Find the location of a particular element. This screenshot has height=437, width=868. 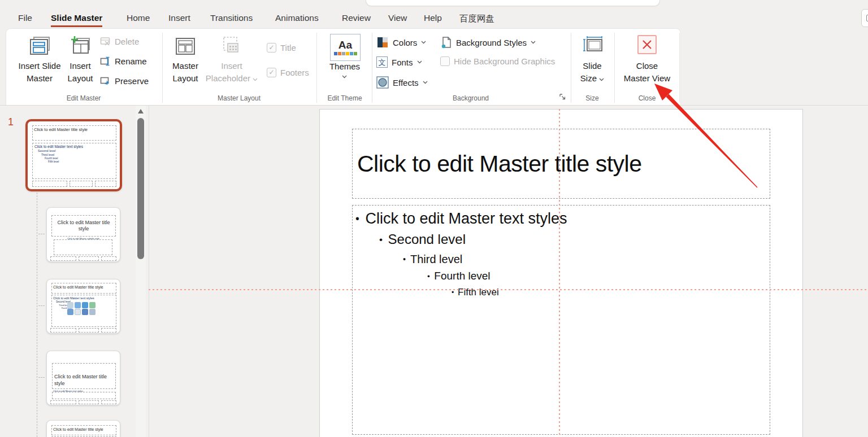

tab-transitions: Transitions is located at coordinates (232, 18).